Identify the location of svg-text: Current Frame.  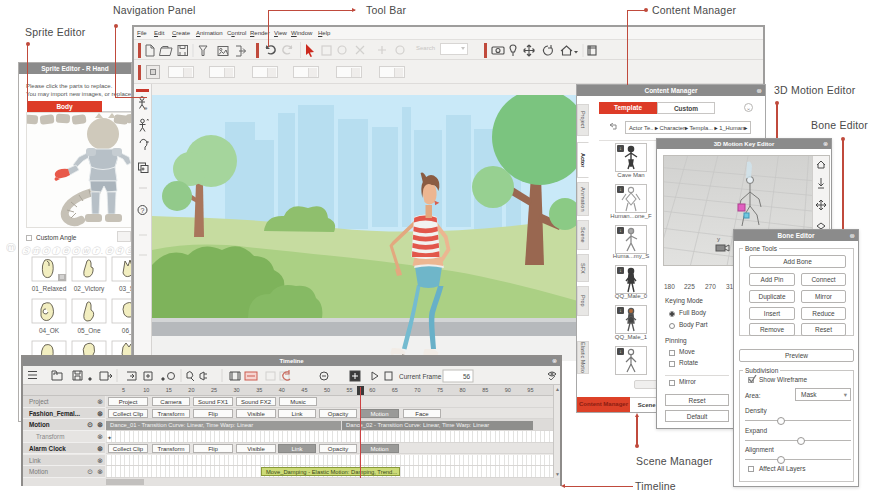
(420, 376).